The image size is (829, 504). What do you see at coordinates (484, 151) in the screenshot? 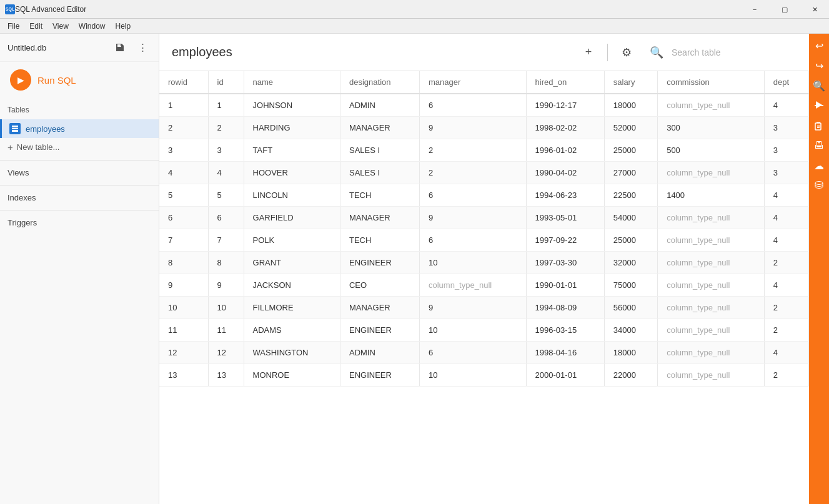
I see `table-row: 33TAFTSALES I21996-01-02250005003` at bounding box center [484, 151].